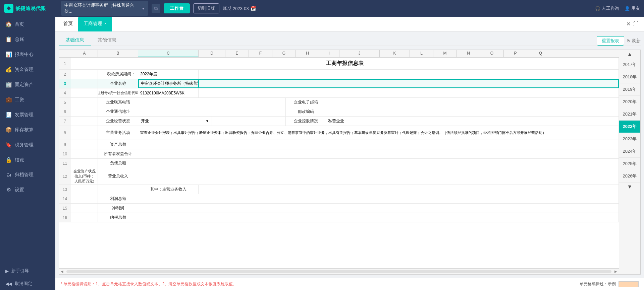 The width and height of the screenshot is (644, 290). Describe the element at coordinates (105, 24) in the screenshot. I see `tab-close-icon: ×` at that location.